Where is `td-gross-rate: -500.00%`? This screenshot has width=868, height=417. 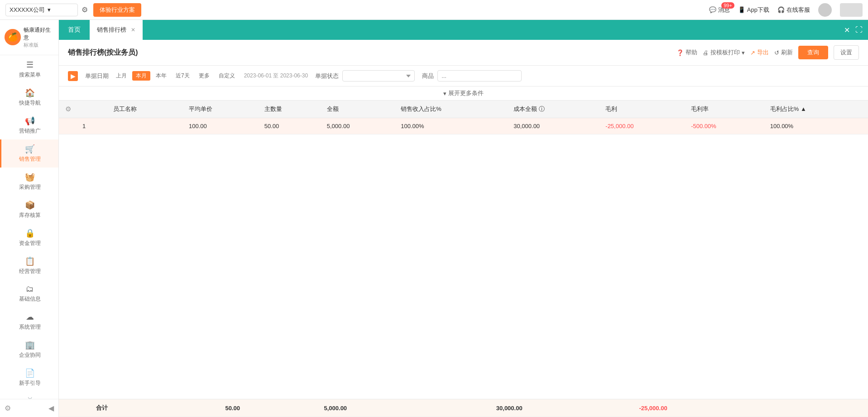
td-gross-rate: -500.00% is located at coordinates (725, 126).